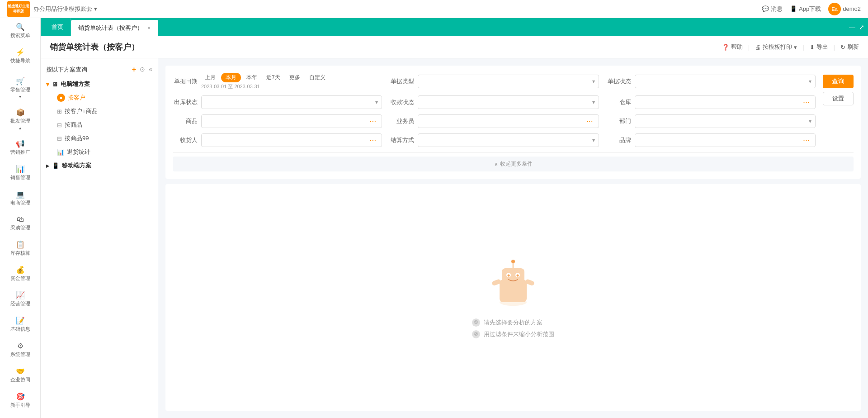 The image size is (868, 418). Describe the element at coordinates (862, 27) in the screenshot. I see `tab-maximize-icon: ⤢` at that location.